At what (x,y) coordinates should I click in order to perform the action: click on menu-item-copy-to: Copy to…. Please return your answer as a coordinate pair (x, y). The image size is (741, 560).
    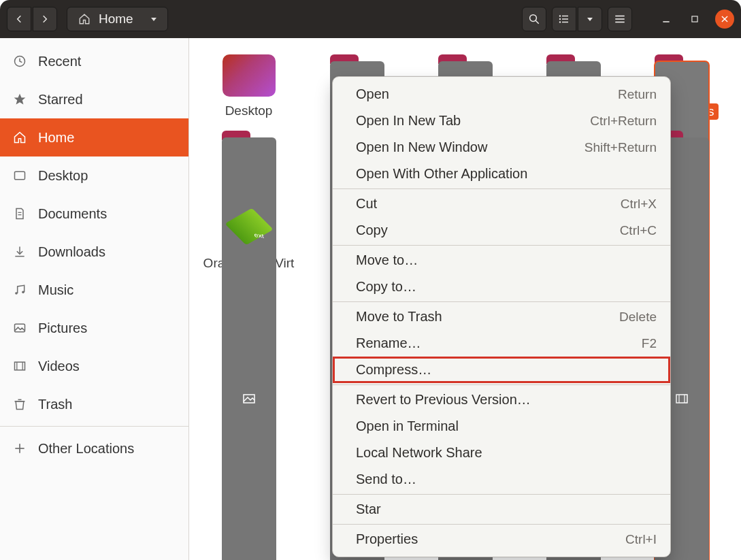
    Looking at the image, I should click on (501, 287).